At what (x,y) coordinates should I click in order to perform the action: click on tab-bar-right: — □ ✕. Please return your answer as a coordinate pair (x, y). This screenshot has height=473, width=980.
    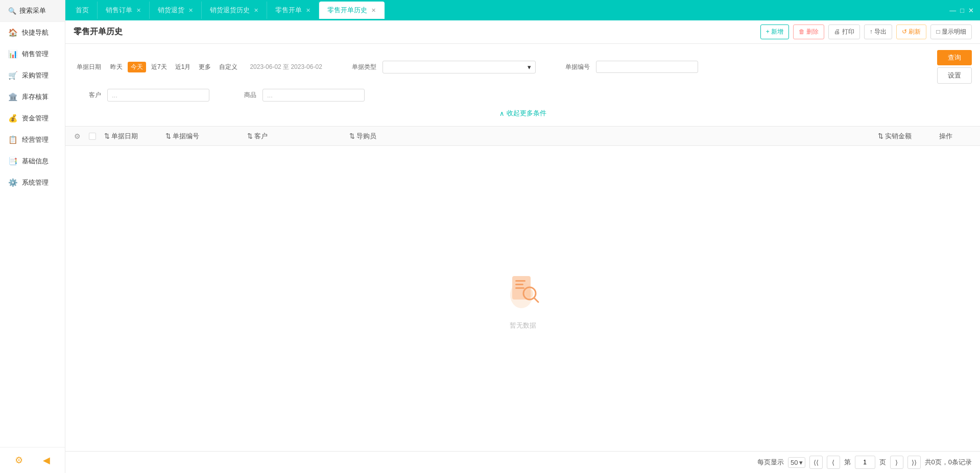
    Looking at the image, I should click on (964, 10).